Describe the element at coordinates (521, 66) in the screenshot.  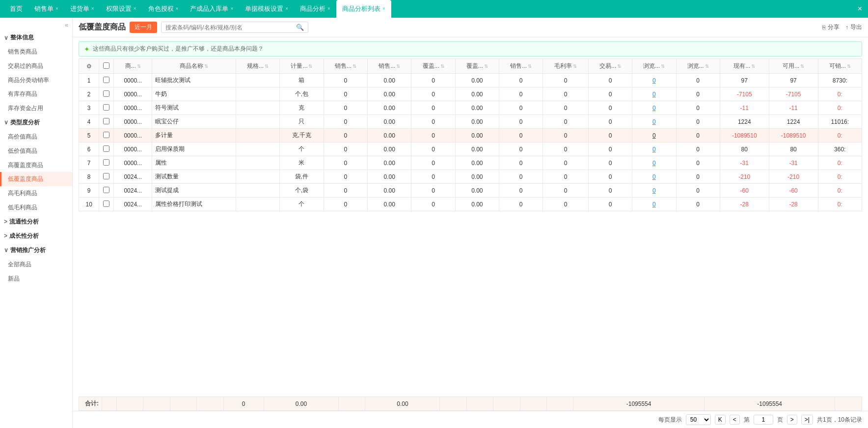
I see `col-sales3: 销售...⇅` at that location.